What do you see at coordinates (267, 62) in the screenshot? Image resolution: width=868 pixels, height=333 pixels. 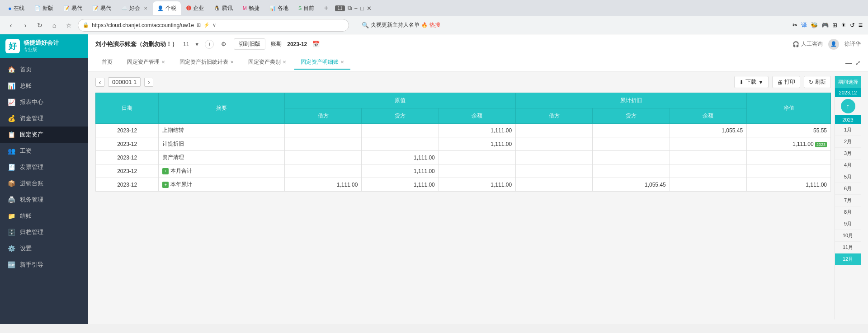 I see `tab-asset-category: 固定资产类别 ✕` at bounding box center [267, 62].